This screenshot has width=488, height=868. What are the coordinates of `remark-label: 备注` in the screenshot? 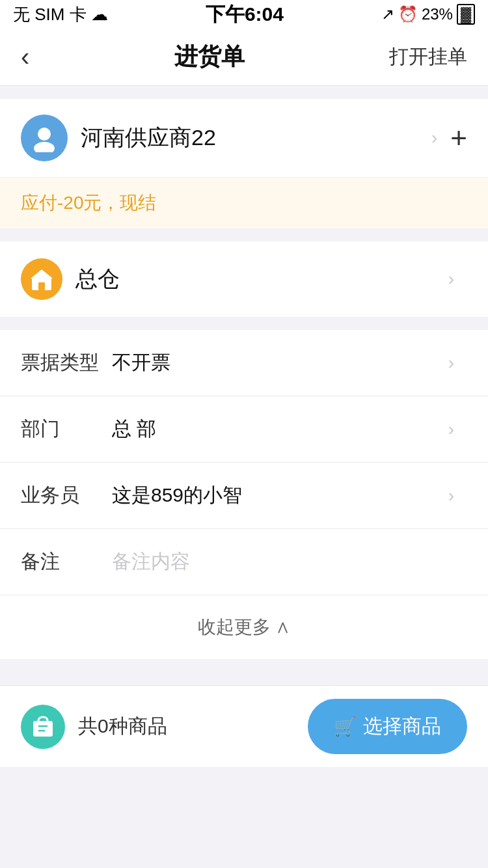 It's located at (66, 562).